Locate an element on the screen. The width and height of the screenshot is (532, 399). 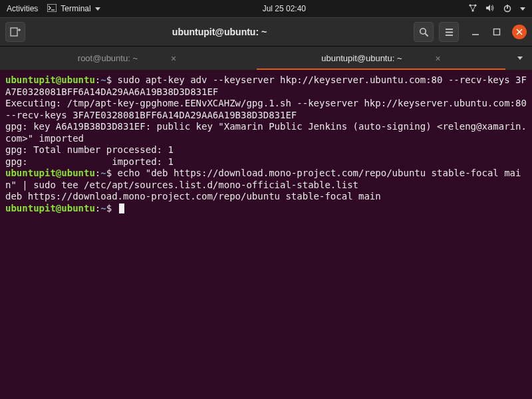
tab-label: ubuntupit@ubuntu: ~ is located at coordinates (362, 59).